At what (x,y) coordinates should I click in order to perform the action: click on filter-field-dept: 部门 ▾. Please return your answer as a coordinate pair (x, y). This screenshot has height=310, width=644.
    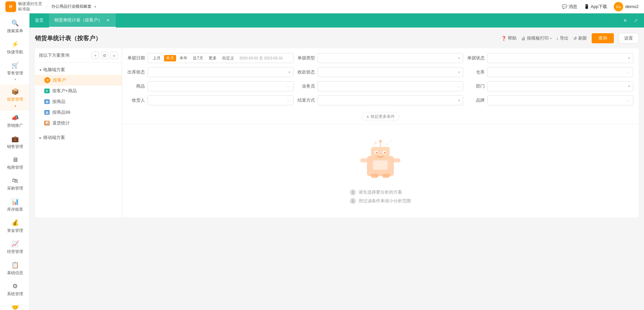
    Looking at the image, I should click on (550, 86).